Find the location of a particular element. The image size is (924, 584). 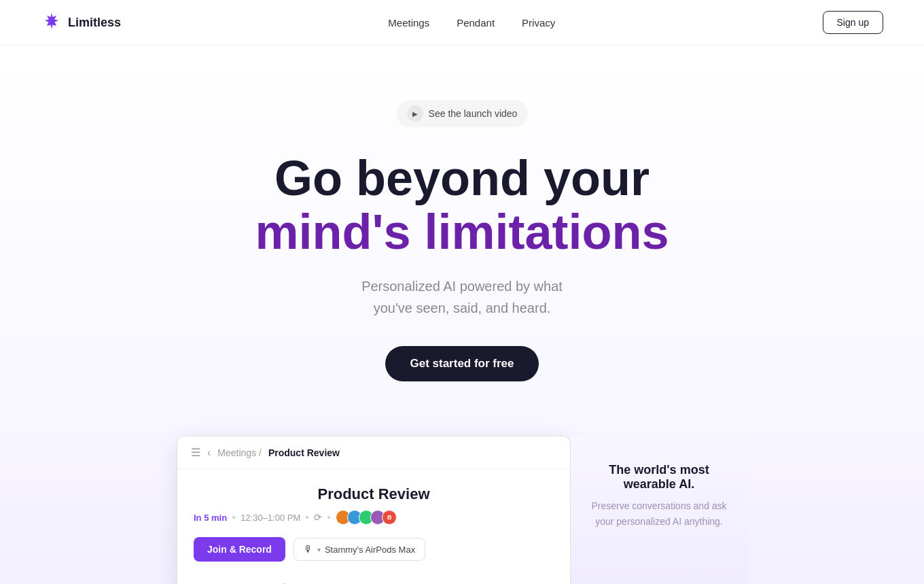

meeting-title: Product Review is located at coordinates (374, 494).